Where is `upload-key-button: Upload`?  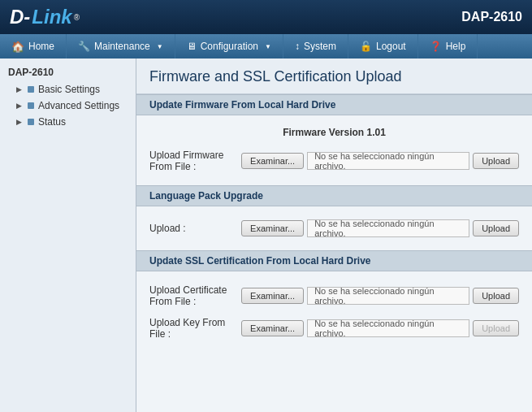
upload-key-button: Upload is located at coordinates (495, 328).